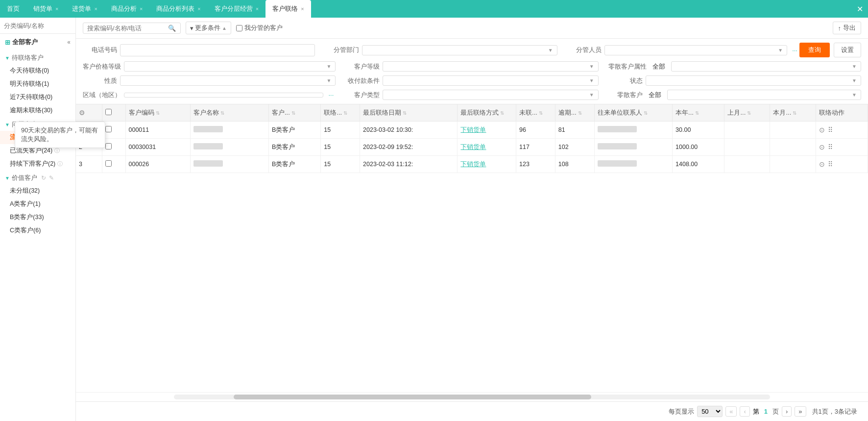 The width and height of the screenshot is (868, 421). Describe the element at coordinates (745, 412) in the screenshot. I see `prev-page-button: ‹` at that location.